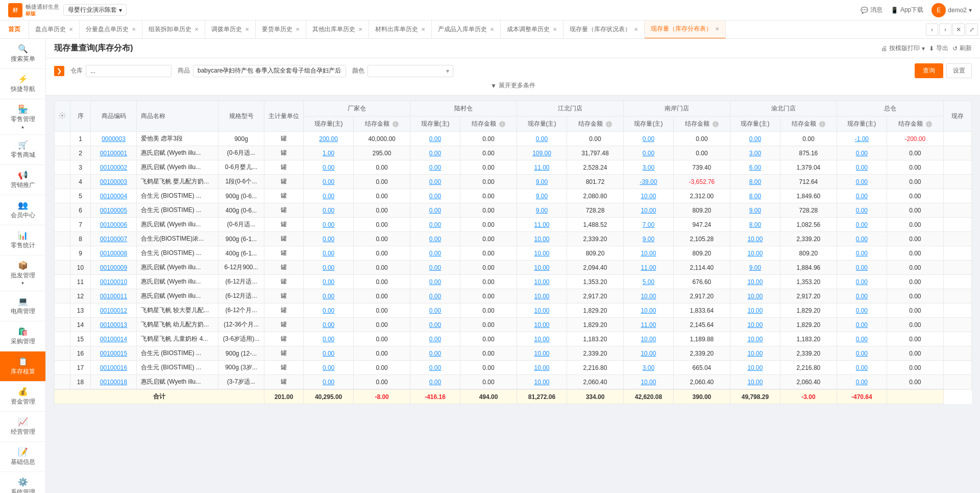 The height and width of the screenshot is (493, 980). Describe the element at coordinates (907, 10) in the screenshot. I see `app-download-btn: 📱 App下载` at that location.